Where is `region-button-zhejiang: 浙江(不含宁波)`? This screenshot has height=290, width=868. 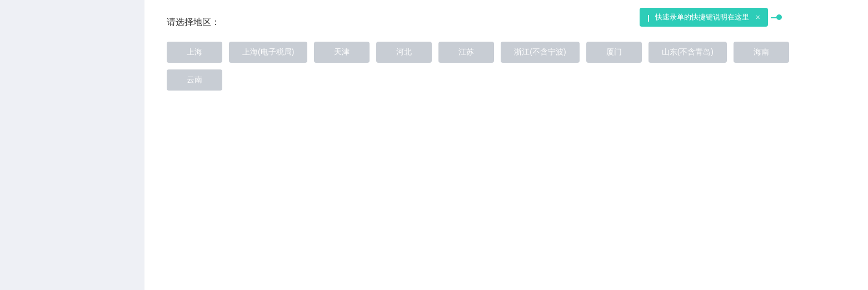
region-button-zhejiang: 浙江(不含宁波) is located at coordinates (540, 52).